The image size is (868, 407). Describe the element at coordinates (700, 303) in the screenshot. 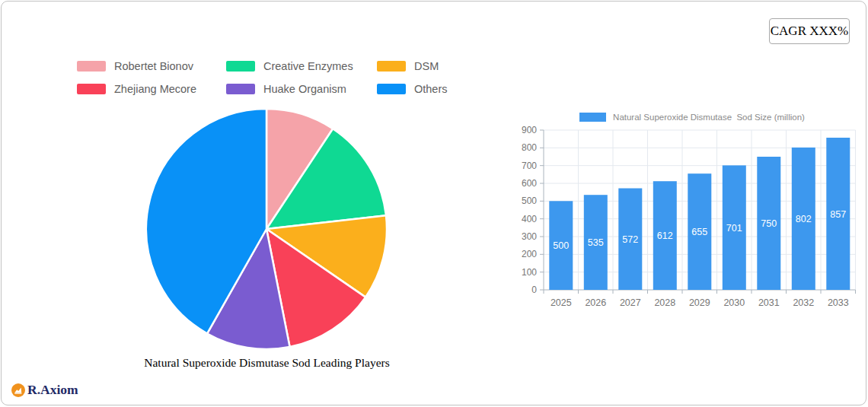

I see `x-category-label: 2029` at that location.